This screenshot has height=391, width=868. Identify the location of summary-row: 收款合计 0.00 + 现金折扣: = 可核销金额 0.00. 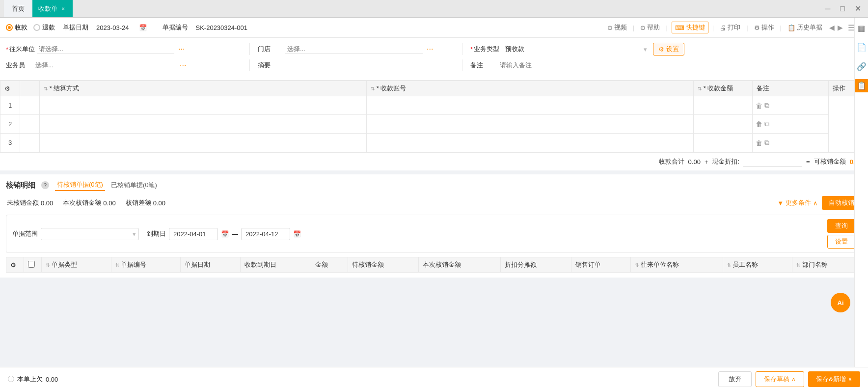
(434, 161).